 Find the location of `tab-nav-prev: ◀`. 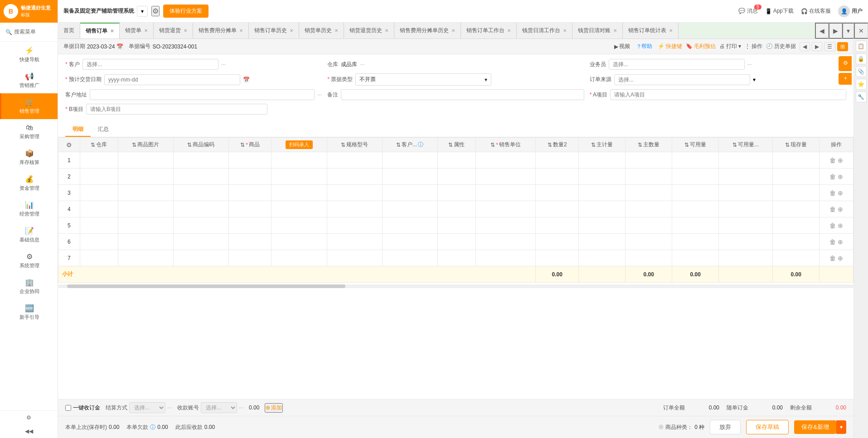

tab-nav-prev: ◀ is located at coordinates (822, 31).